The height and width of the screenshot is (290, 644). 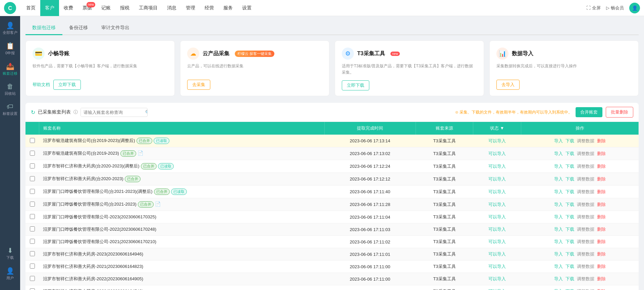 What do you see at coordinates (148, 8) in the screenshot?
I see `nav-item-工商项目: 工商项目` at bounding box center [148, 8].